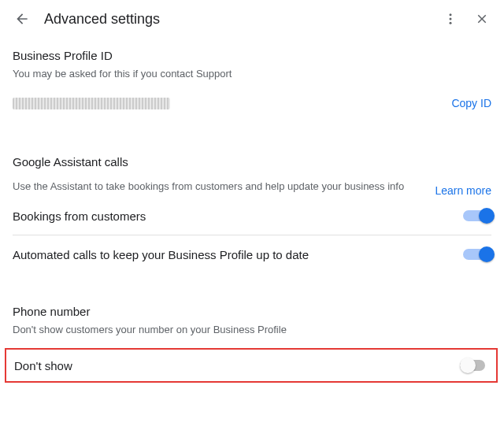 This screenshot has width=504, height=426. What do you see at coordinates (252, 188) in the screenshot?
I see `assistant-desc-row: Use the Assistant to take bookings from …` at bounding box center [252, 188].